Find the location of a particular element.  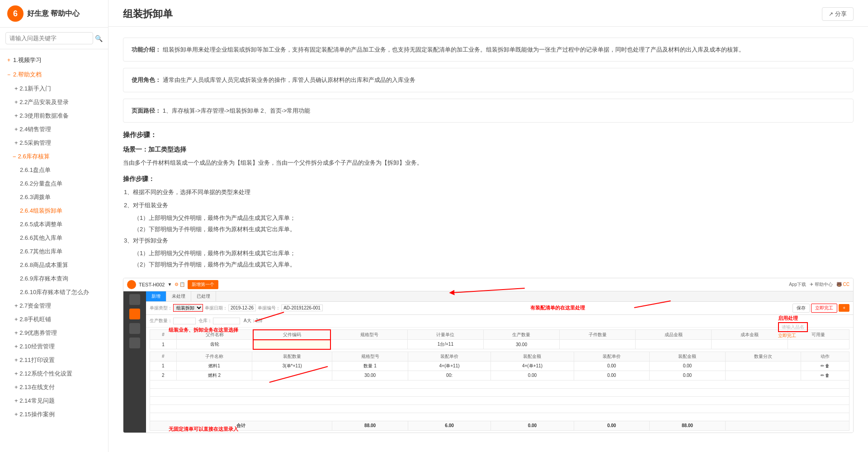

ltd-assy-amt1a: 4+(单+11) is located at coordinates (533, 366).